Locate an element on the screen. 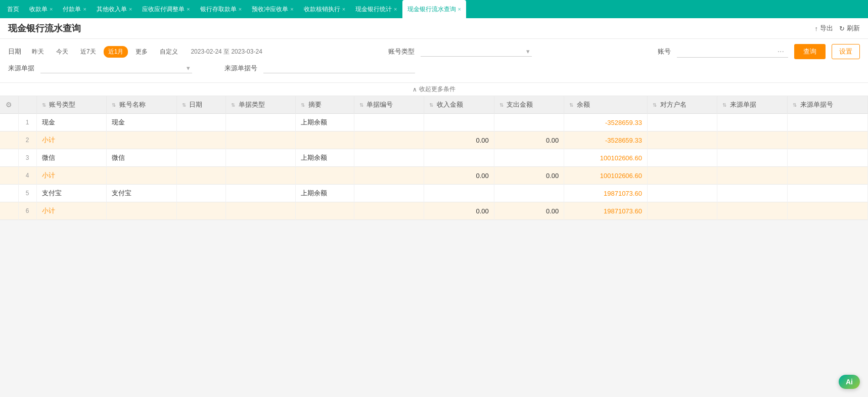 The width and height of the screenshot is (868, 397). refresh-button: ↻ 刷新 is located at coordinates (849, 28).